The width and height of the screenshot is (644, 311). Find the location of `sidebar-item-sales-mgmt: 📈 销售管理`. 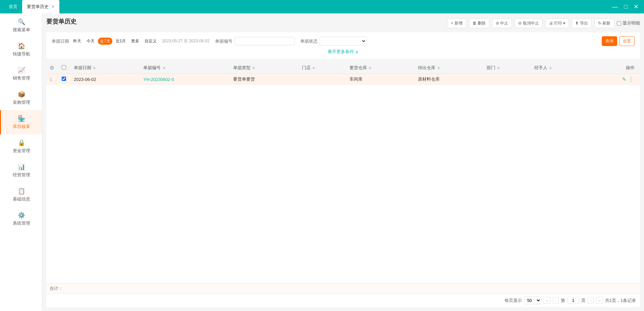

sidebar-item-sales-mgmt: 📈 销售管理 is located at coordinates (21, 74).